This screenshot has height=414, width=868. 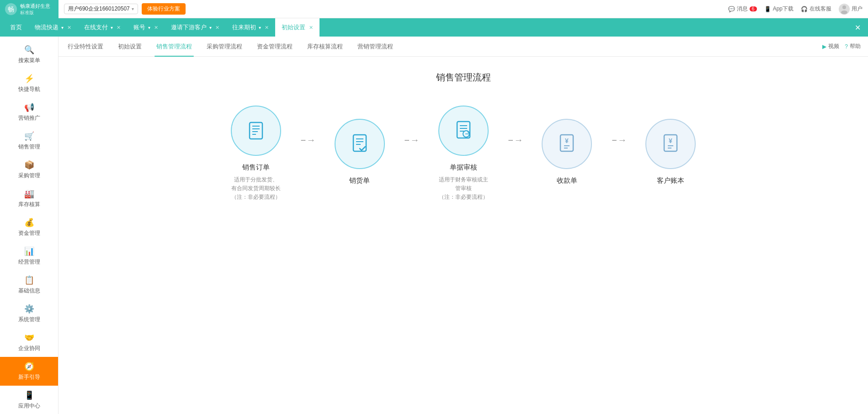 I want to click on sidebar-item-system: ⚙️ 系统管理, so click(x=29, y=313).